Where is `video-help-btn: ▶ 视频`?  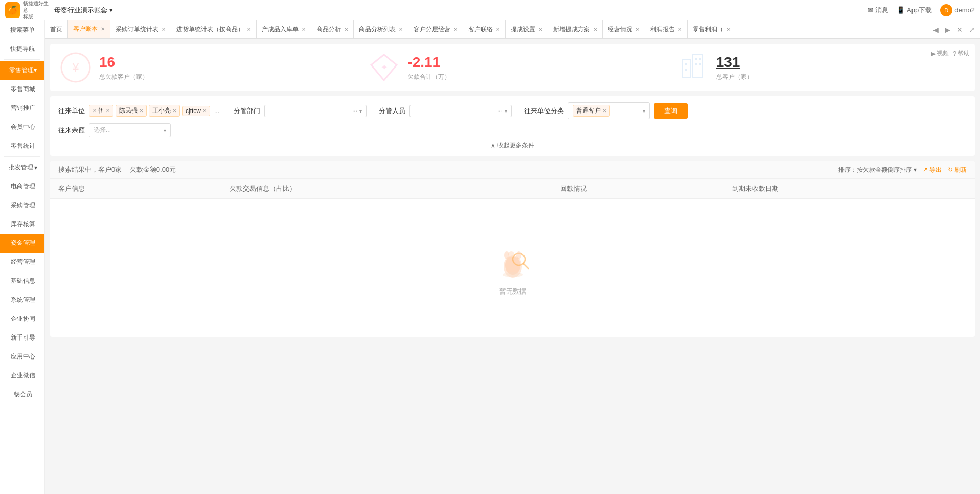
video-help-btn: ▶ 视频 is located at coordinates (940, 53).